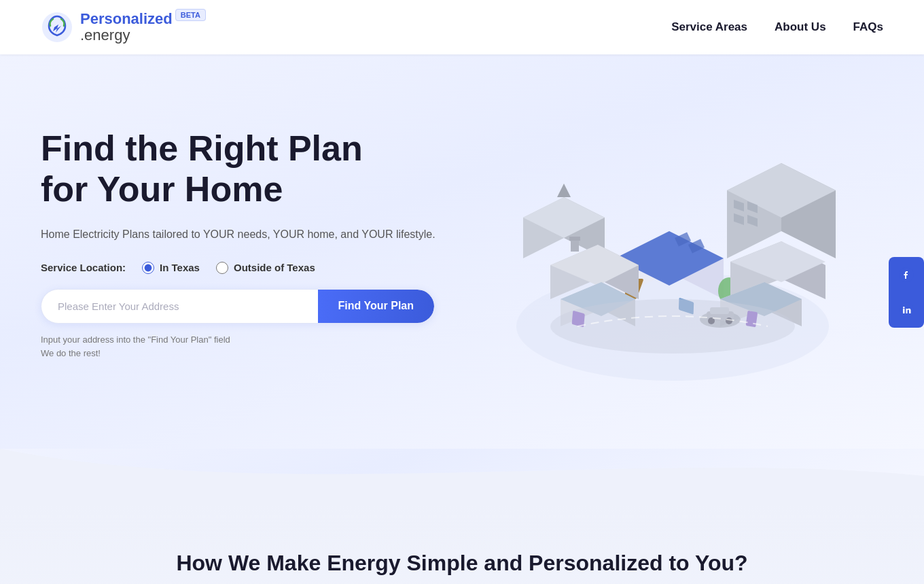 The height and width of the screenshot is (584, 924). Describe the element at coordinates (251, 268) in the screenshot. I see `service-location: Service Location: In Texas Outside of Te…` at that location.